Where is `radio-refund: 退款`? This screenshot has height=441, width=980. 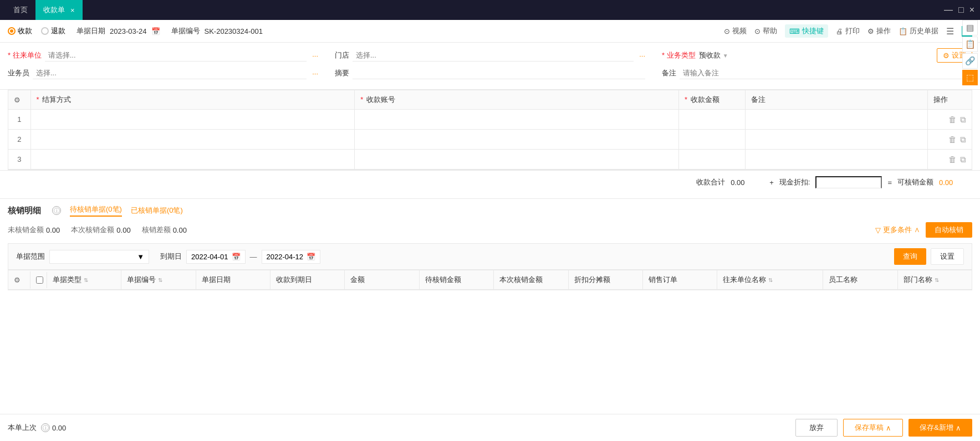
radio-refund: 退款 is located at coordinates (53, 31).